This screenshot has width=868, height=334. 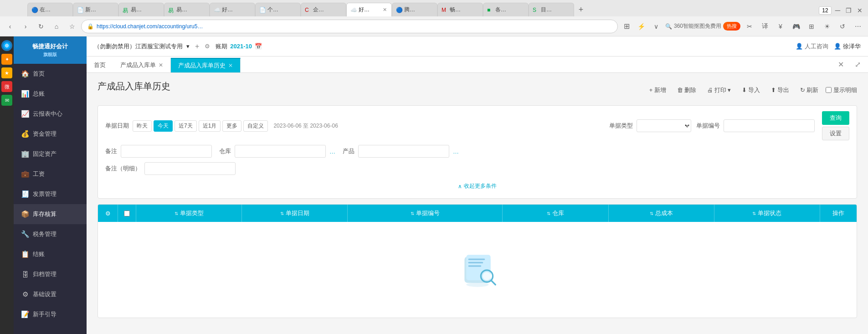 I want to click on help-button: 👤 人工咨询, so click(x=812, y=46).